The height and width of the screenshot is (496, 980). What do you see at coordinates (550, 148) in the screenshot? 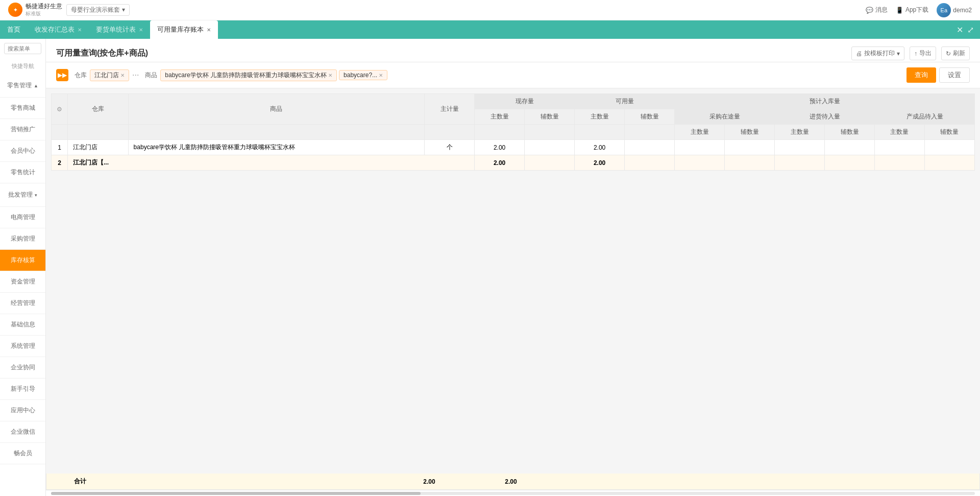
I see `td-stock-aux` at bounding box center [550, 148].